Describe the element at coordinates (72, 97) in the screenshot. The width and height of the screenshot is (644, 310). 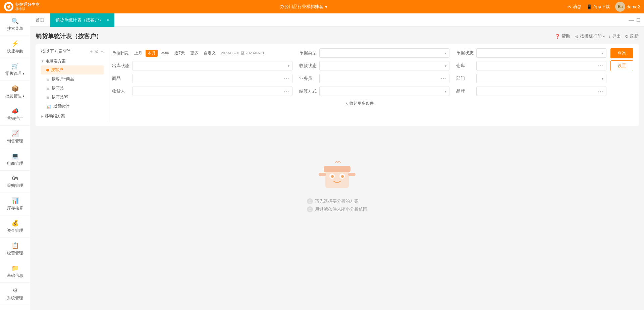
I see `scheme-item-by-product-99: ⊟ 按商品99` at that location.